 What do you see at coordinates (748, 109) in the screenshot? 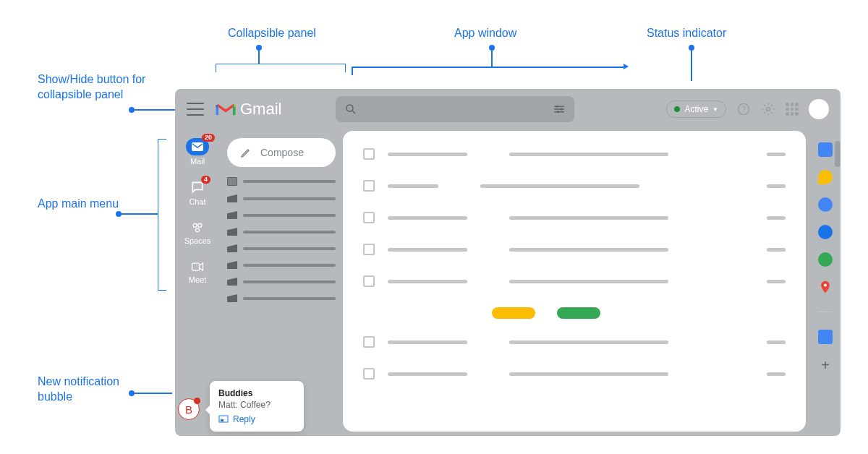
I see `header-right: Active ▼ ?` at bounding box center [748, 109].